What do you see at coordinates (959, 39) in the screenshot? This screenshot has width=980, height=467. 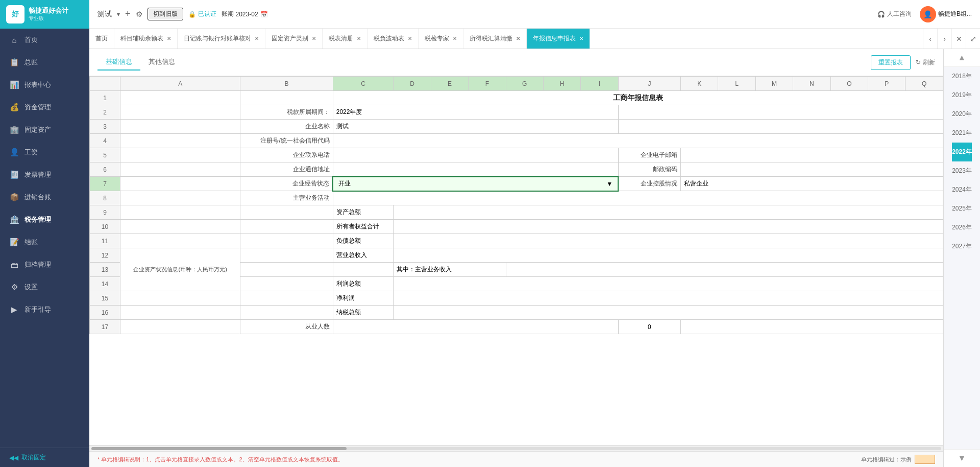 I see `tab-close-all: ✕` at bounding box center [959, 39].